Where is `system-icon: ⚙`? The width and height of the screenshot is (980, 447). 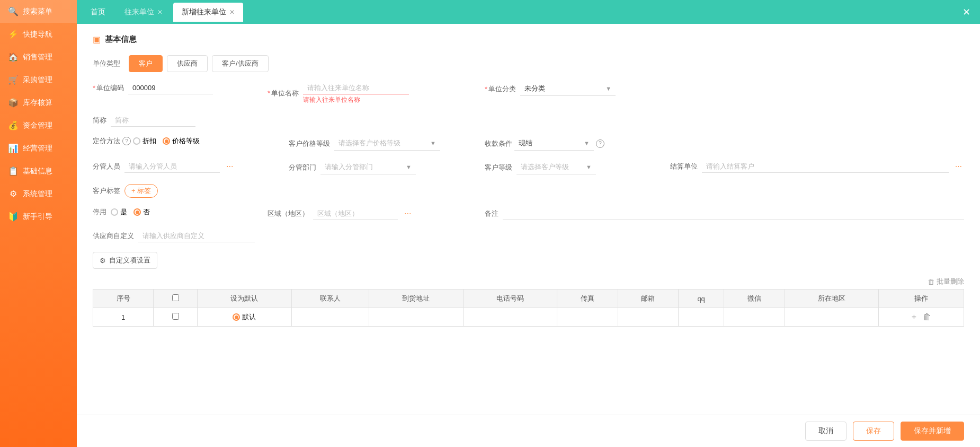 system-icon: ⚙ is located at coordinates (13, 194).